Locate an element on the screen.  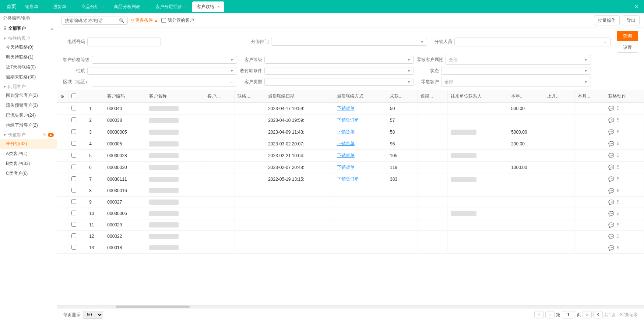
col-last-contact-method: 最后联络方式 is located at coordinates (360, 96).